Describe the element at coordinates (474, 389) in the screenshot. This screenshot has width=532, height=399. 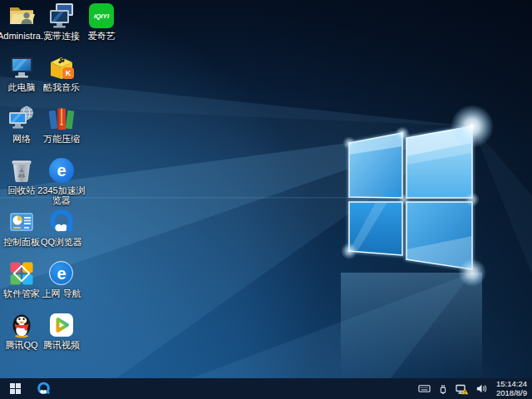
I see `system-tray: 15:14:24 2018/8/9` at that location.